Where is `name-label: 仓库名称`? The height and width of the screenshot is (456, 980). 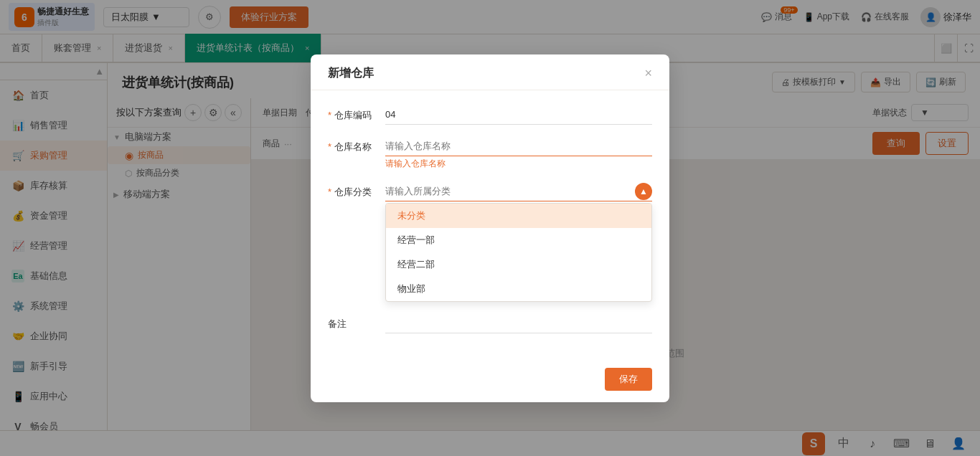
name-label: 仓库名称 is located at coordinates (357, 147).